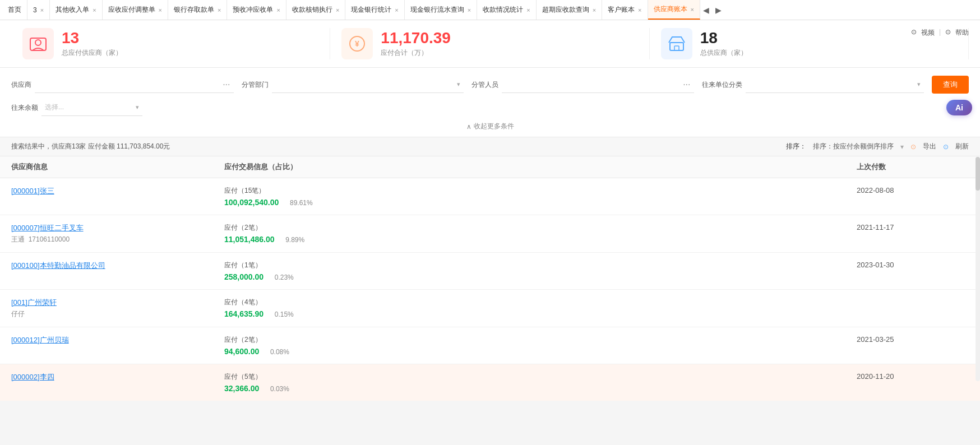  I want to click on trans-amount-2: 11,051,486.00, so click(249, 239).